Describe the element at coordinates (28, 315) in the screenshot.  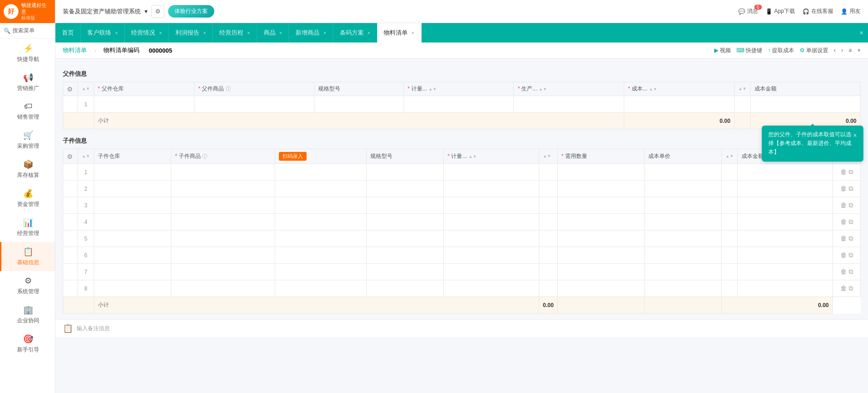
I see `sidebar-item-corp: 🏢 企业协同` at that location.